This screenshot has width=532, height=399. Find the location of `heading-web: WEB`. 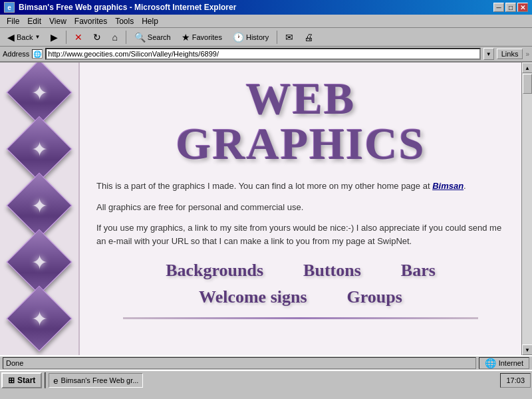

heading-web: WEB is located at coordinates (301, 98).